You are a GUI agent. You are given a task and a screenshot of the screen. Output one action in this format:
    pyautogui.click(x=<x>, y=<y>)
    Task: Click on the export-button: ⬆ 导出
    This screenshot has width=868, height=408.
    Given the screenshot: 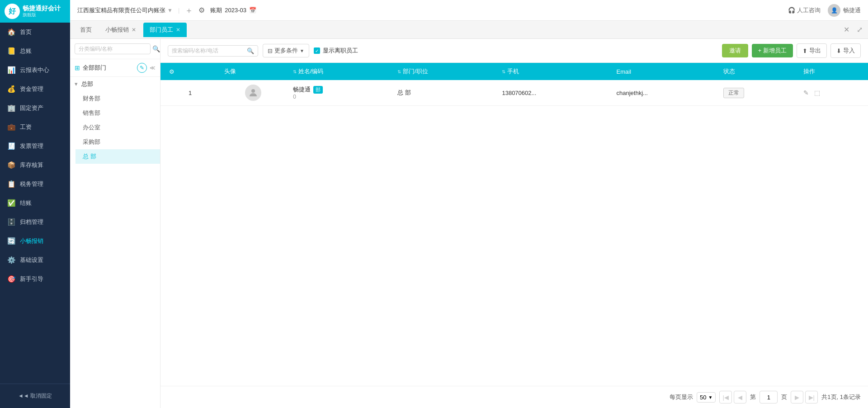 What is the action you would take?
    pyautogui.click(x=812, y=51)
    